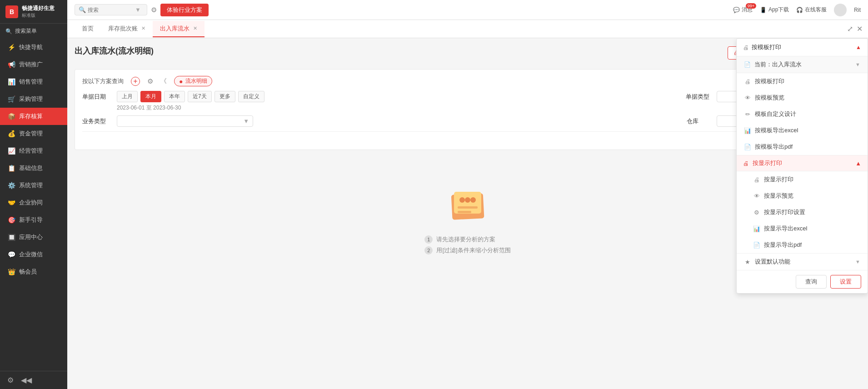 This screenshot has height=389, width=868. I want to click on sidebar-item-vip: 👑 畅会员, so click(34, 272).